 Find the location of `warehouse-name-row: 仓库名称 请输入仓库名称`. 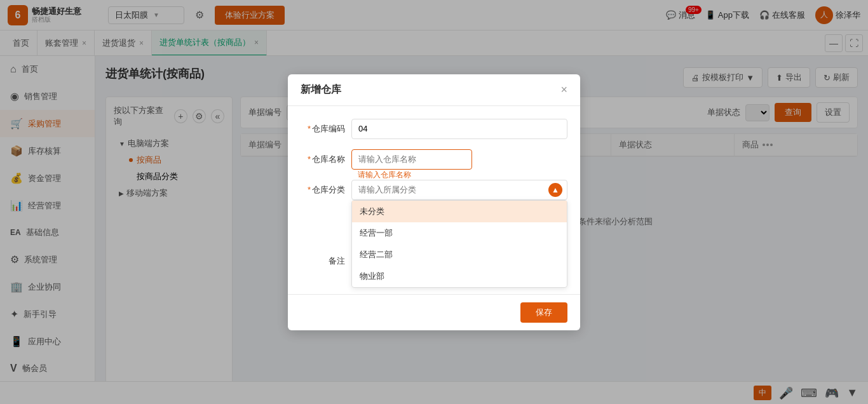

warehouse-name-row: 仓库名称 请输入仓库名称 is located at coordinates (434, 159).